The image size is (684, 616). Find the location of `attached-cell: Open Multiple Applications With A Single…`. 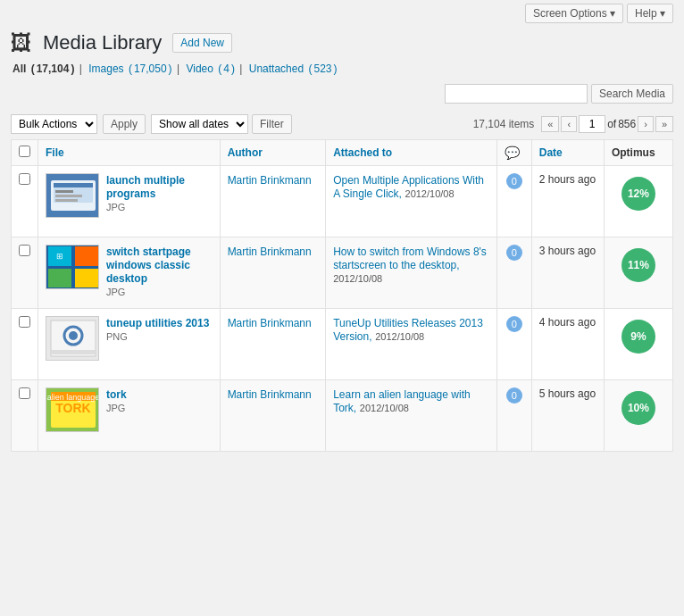

attached-cell: Open Multiple Applications With A Single… is located at coordinates (412, 202).